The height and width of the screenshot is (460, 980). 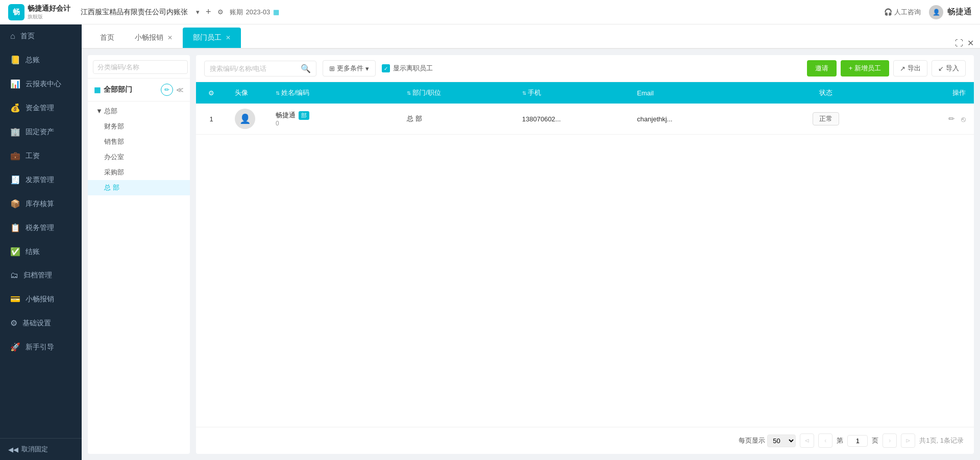 What do you see at coordinates (208, 12) in the screenshot?
I see `plus-icon: +` at bounding box center [208, 12].